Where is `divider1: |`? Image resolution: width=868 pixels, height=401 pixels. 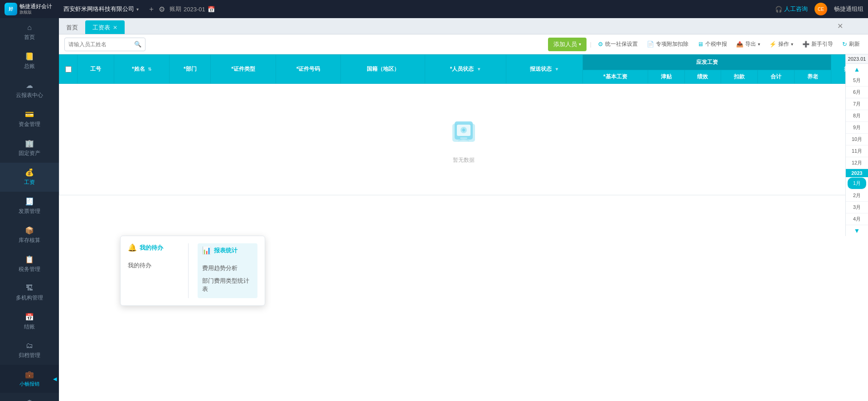 divider1: | is located at coordinates (591, 44).